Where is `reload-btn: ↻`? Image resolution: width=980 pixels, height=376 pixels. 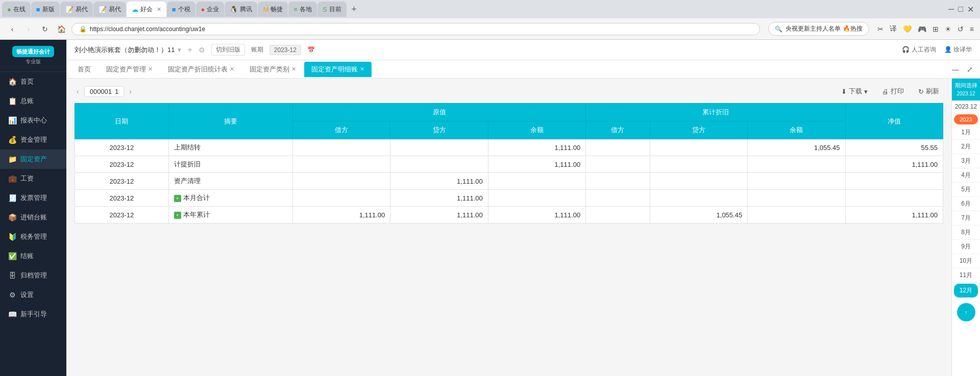
reload-btn: ↻ is located at coordinates (45, 29).